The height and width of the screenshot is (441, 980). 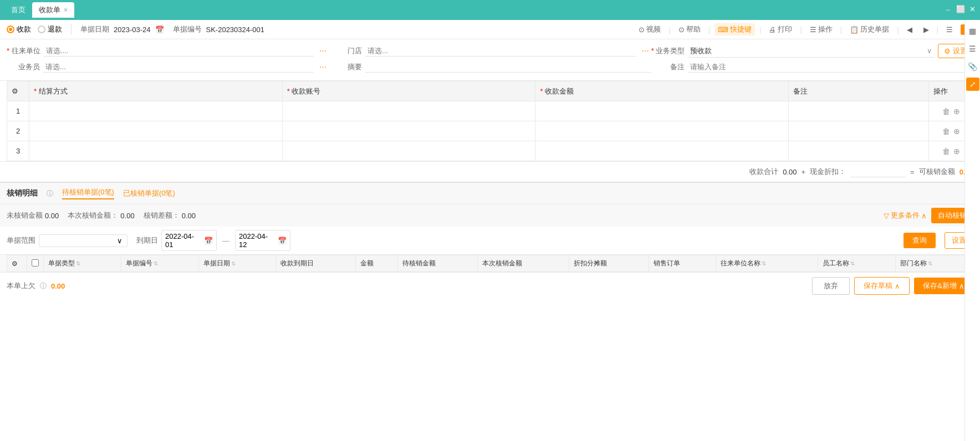 I want to click on store-more-icon: ···, so click(x=645, y=51).